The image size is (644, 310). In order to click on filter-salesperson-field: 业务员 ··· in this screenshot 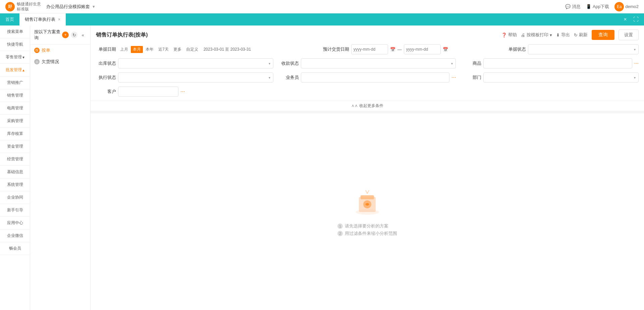, I will do `click(368, 78)`.